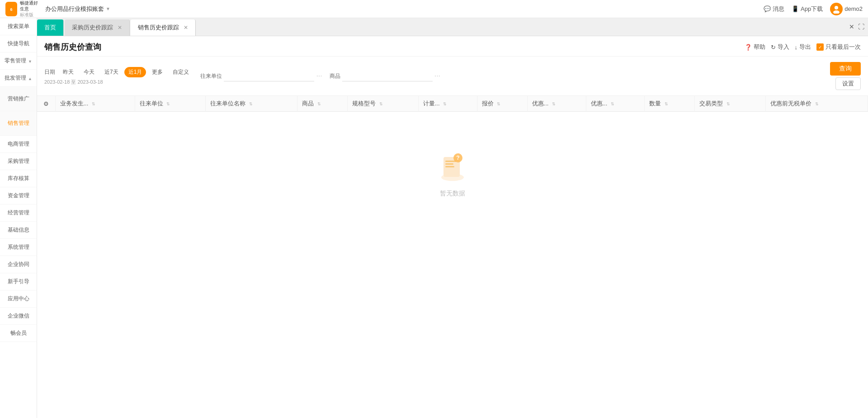  Describe the element at coordinates (136, 72) in the screenshot. I see `date-btn-1month: 近1月` at that location.